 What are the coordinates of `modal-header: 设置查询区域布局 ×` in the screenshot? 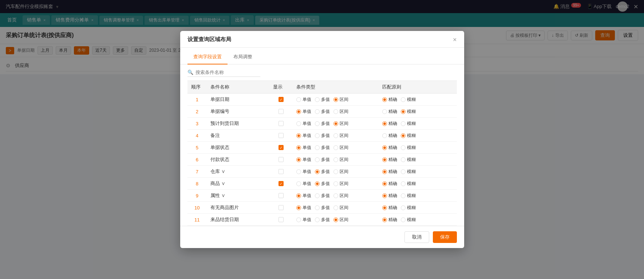 It's located at (322, 39).